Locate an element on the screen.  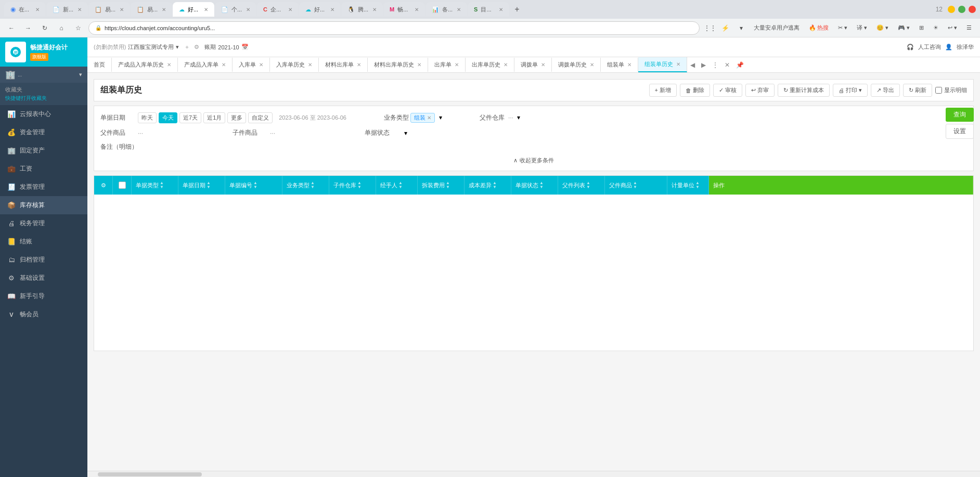
th-checkbox is located at coordinates (122, 185).